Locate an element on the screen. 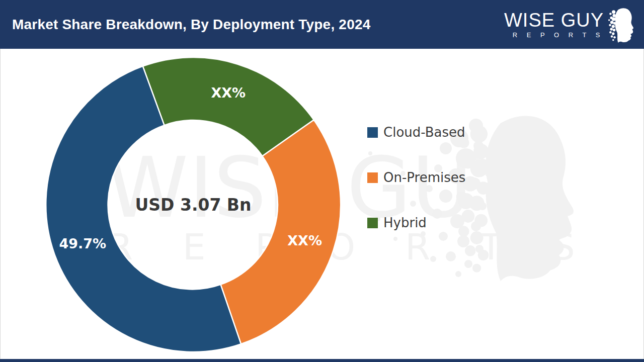 The image size is (644, 362). legend-label: Hybrid is located at coordinates (405, 223).